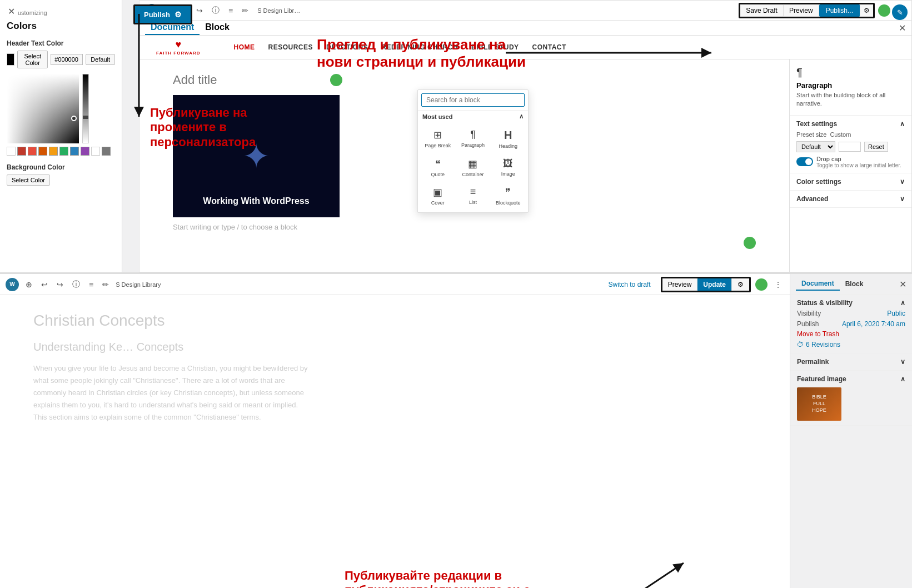  I want to click on preview-button-bottom: Preview, so click(680, 285).